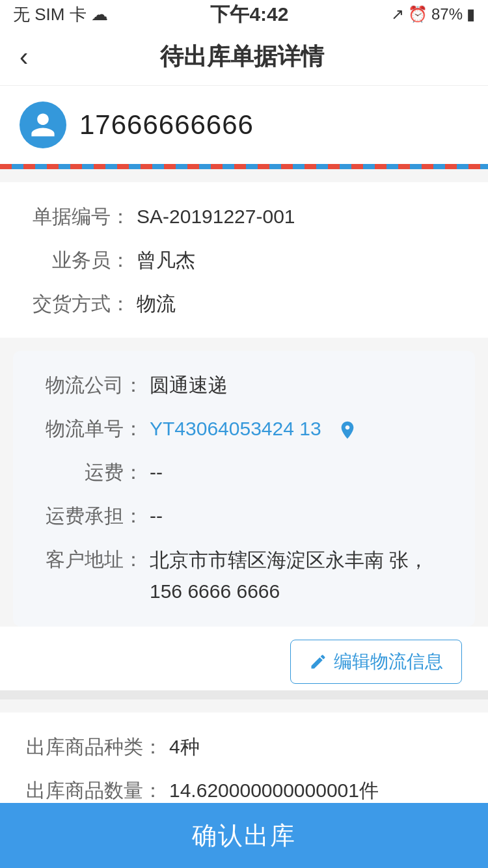 This screenshot has height=868, width=488. I want to click on status-right: ↗ ⏰ 87% ▮, so click(433, 14).